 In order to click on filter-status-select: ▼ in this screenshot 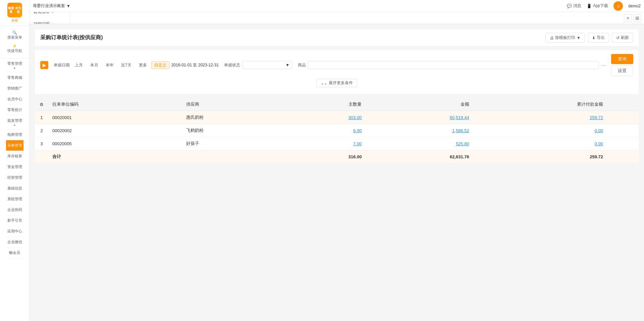, I will do `click(267, 65)`.